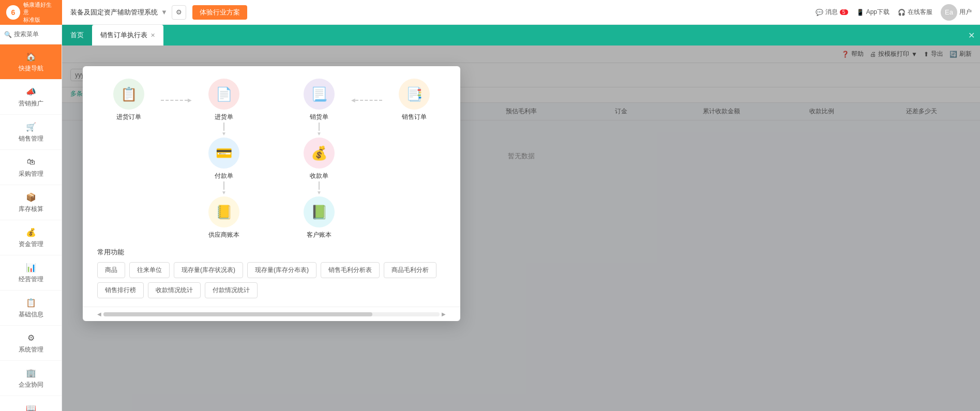  Describe the element at coordinates (31, 12) in the screenshot. I see `logo-area: 6 畅康通好生意 标准版` at that location.